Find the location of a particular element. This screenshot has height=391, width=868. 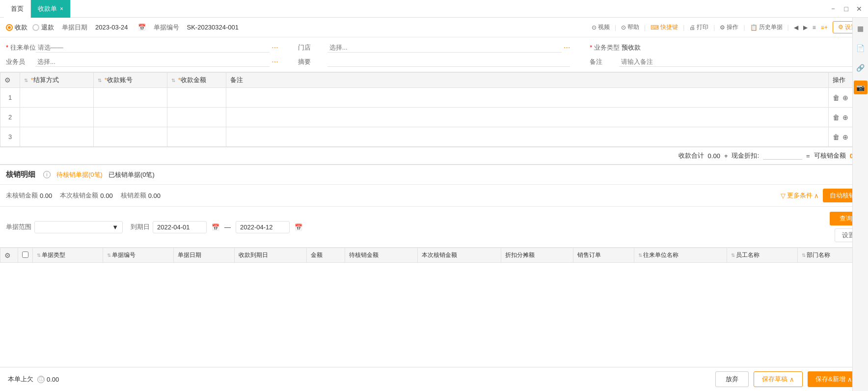

summary-field: 摘要 is located at coordinates (434, 62).